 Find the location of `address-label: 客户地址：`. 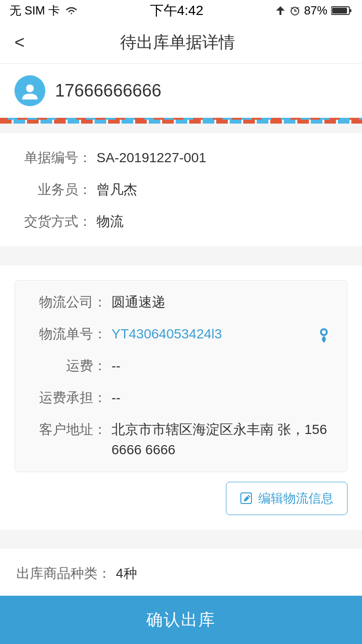

address-label: 客户地址： is located at coordinates (68, 430).